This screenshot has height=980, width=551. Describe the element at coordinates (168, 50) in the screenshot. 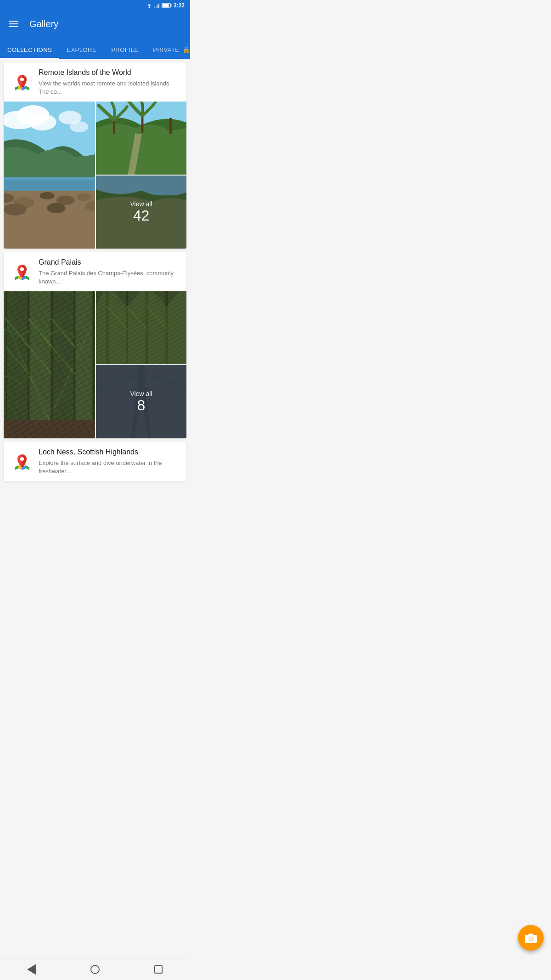

I see `tab-private: PRIVATE 🔒` at that location.